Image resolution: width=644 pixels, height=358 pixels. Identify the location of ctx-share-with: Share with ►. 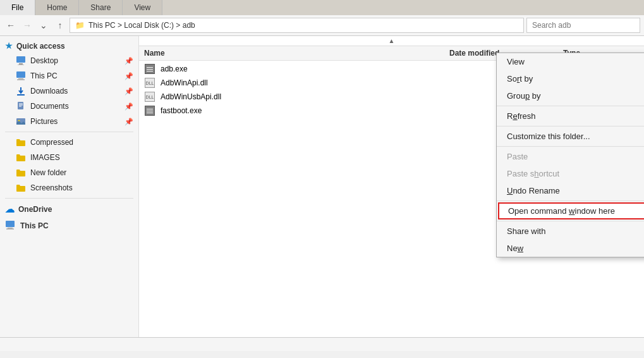
(570, 231).